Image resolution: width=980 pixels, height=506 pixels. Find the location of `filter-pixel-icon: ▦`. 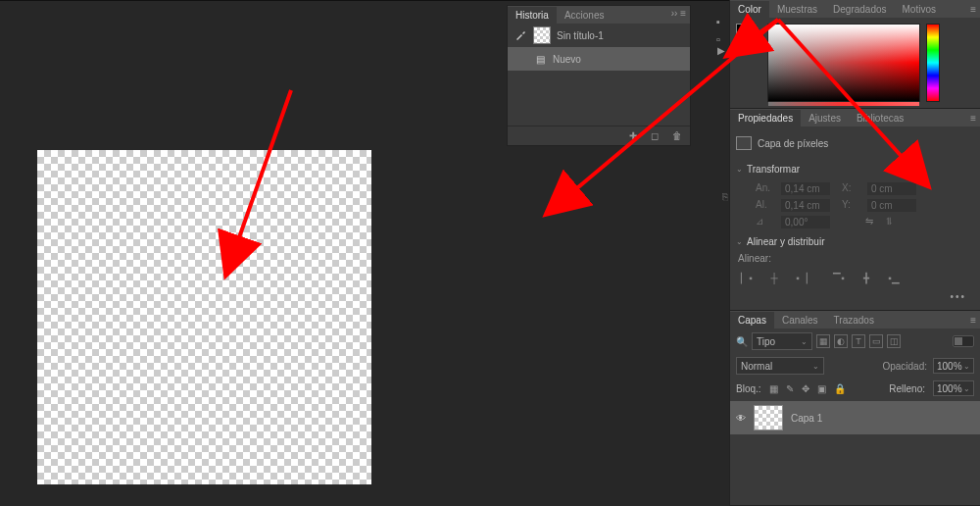

filter-pixel-icon: ▦ is located at coordinates (823, 341).